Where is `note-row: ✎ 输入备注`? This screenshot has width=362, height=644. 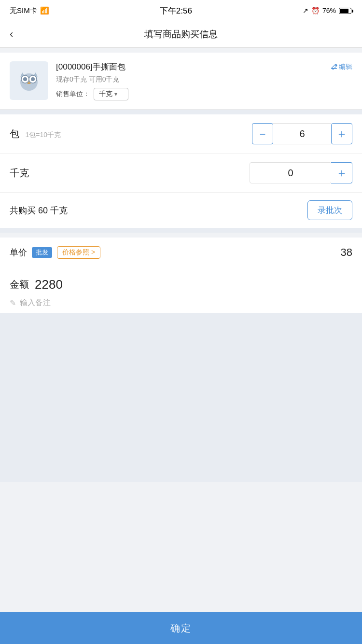 note-row: ✎ 输入备注 is located at coordinates (181, 303).